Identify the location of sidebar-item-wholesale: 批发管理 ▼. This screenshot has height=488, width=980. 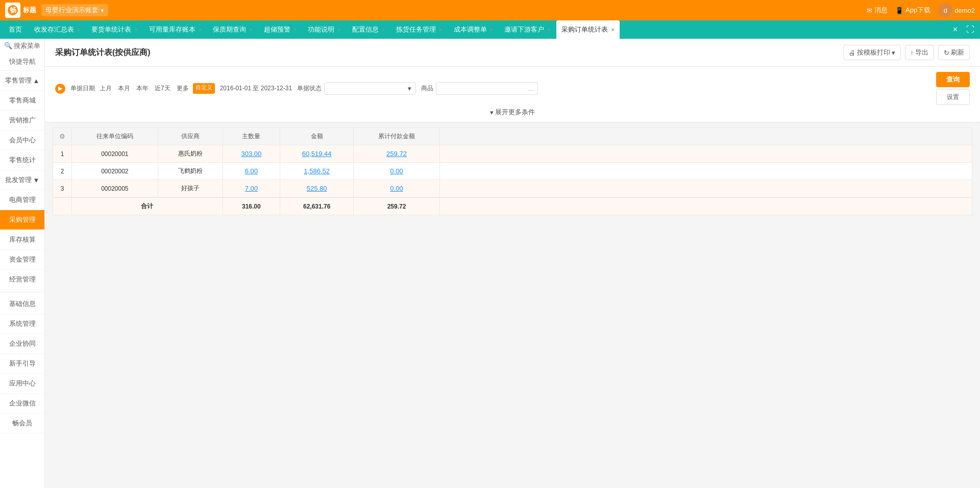
(22, 181).